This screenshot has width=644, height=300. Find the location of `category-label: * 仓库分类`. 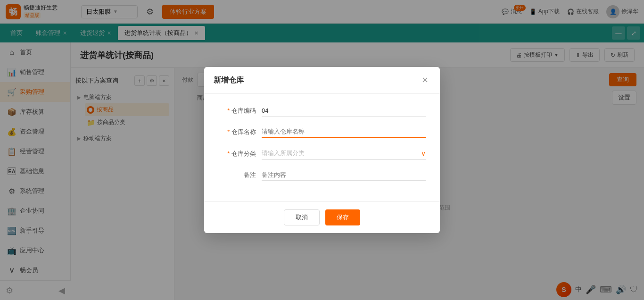

category-label: * 仓库分类 is located at coordinates (237, 154).